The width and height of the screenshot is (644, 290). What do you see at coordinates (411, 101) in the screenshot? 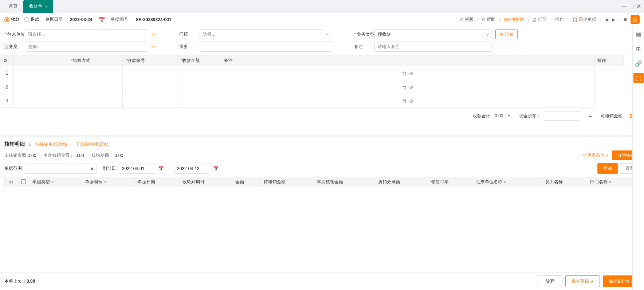
I see `row-3-copy-icon: ⊕` at bounding box center [411, 101].